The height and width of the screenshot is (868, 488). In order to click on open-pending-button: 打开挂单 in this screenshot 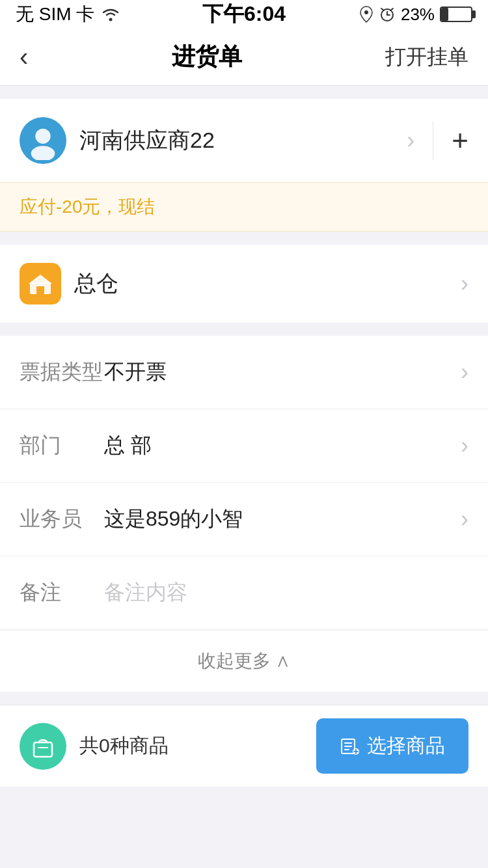, I will do `click(427, 57)`.